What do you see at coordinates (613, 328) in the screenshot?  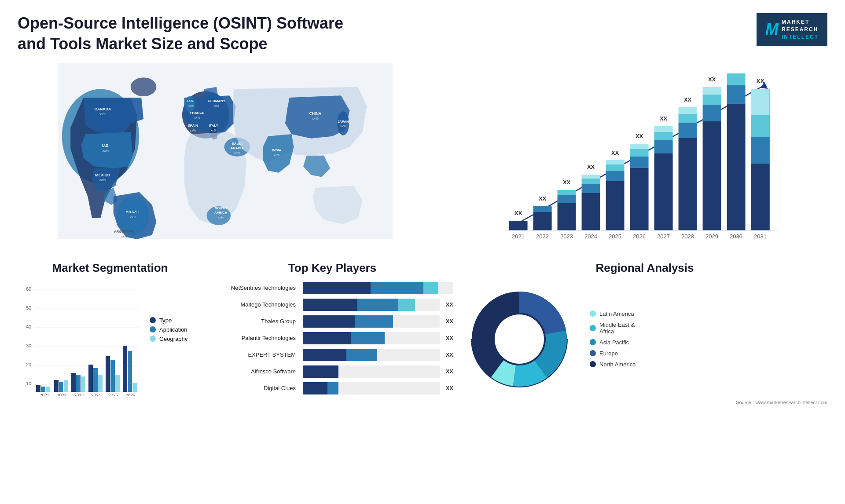 I see `legend-middle-east: Middle East &Africa` at bounding box center [613, 328].